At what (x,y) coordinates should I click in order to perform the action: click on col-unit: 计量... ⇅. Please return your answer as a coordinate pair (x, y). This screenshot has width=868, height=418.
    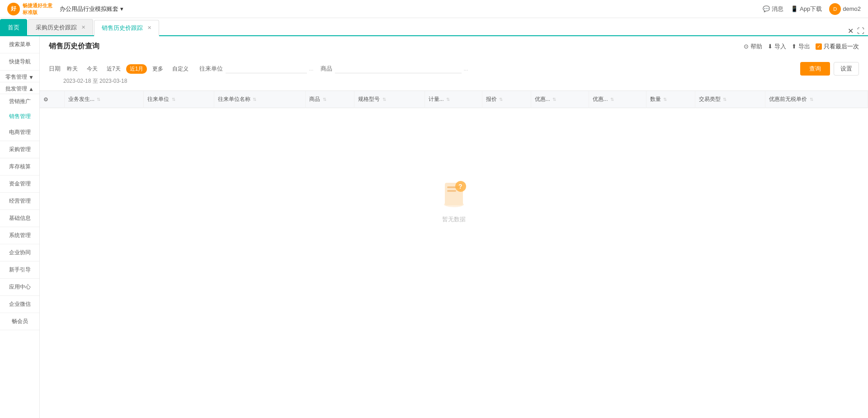
    Looking at the image, I should click on (453, 100).